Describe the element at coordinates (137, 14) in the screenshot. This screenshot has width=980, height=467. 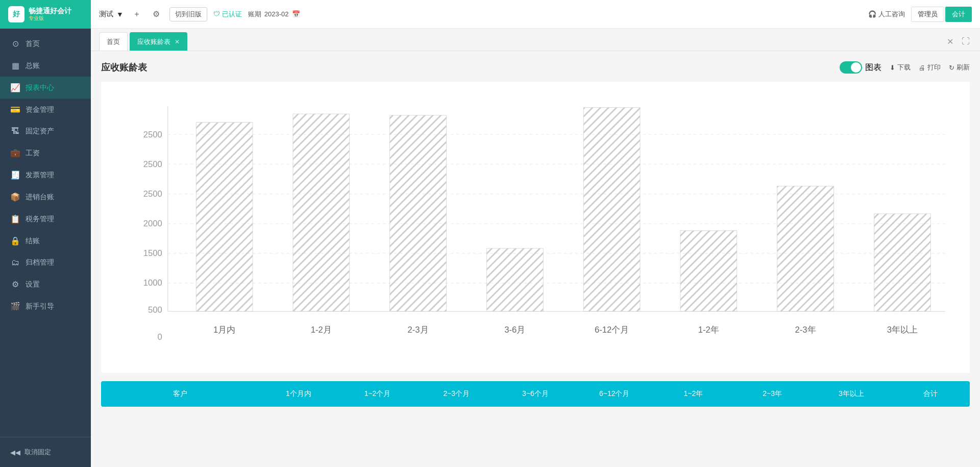
I see `add-button: +` at that location.